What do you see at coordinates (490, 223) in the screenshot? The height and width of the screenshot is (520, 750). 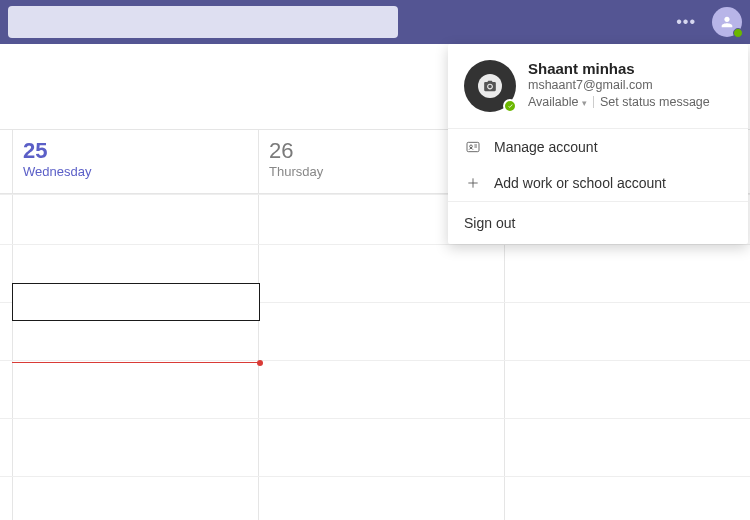 I see `menu-item-label: Sign out` at bounding box center [490, 223].